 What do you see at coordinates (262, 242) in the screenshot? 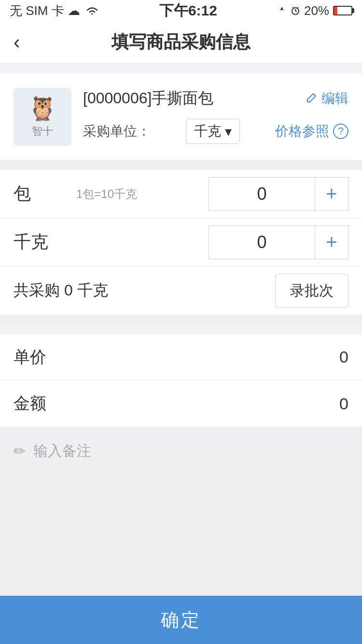
I see `quantity-input-kg` at bounding box center [262, 242].